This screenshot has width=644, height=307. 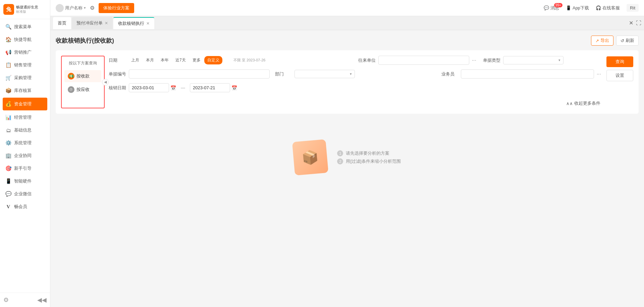 What do you see at coordinates (8, 207) in the screenshot?
I see `member-icon: V` at bounding box center [8, 207].